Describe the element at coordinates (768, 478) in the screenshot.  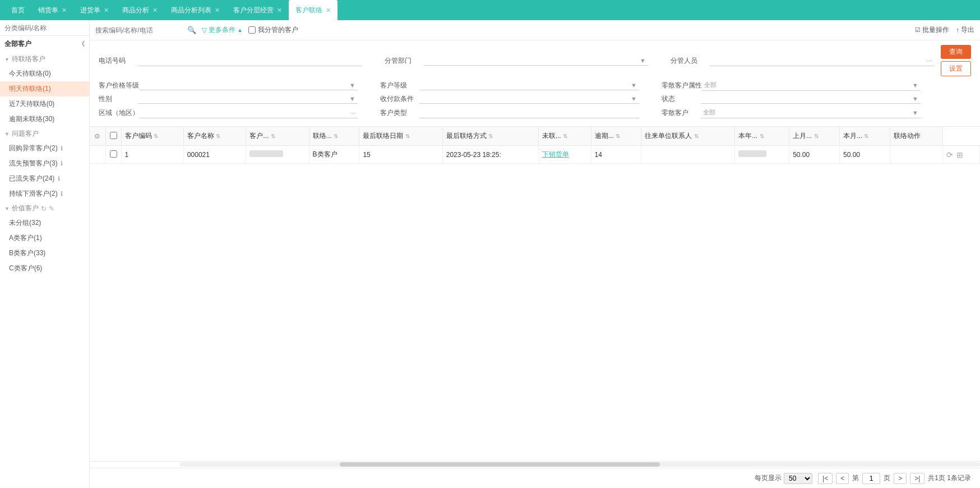
I see `page-size-label: 每页显示` at that location.